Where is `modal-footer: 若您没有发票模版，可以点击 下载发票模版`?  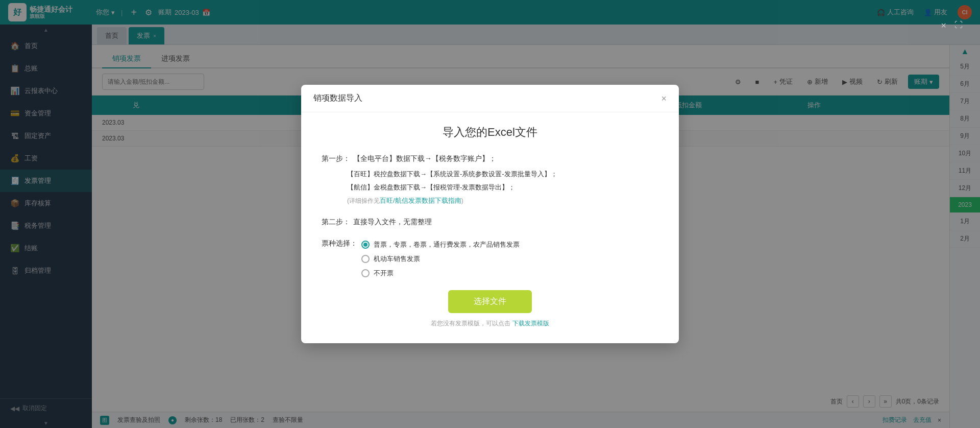 modal-footer: 若您没有发票模版，可以点击 下载发票模版 is located at coordinates (490, 324).